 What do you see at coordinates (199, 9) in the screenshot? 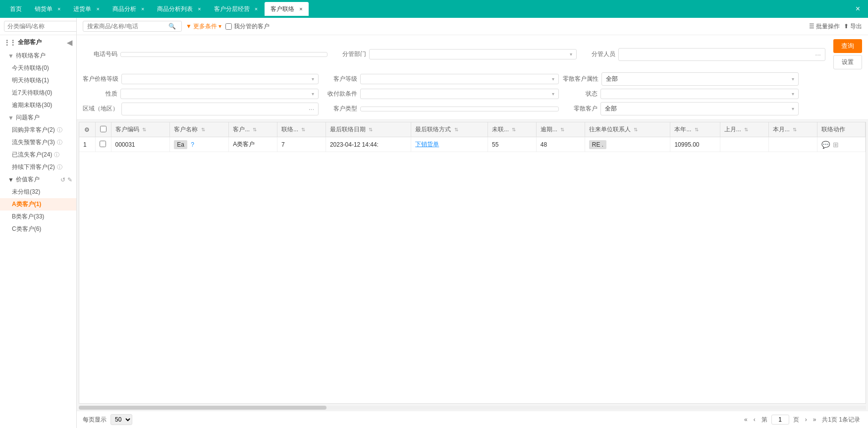
I see `close-goods-list-tab: ×` at bounding box center [199, 9].